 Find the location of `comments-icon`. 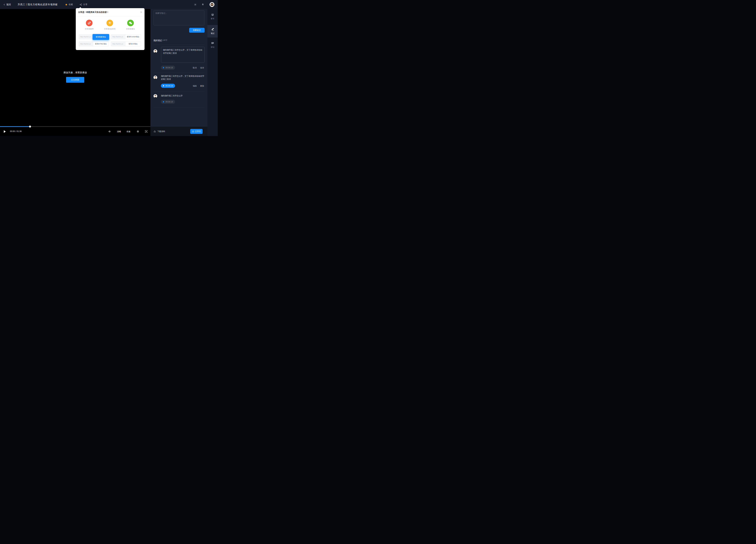

comments-icon is located at coordinates (213, 43).